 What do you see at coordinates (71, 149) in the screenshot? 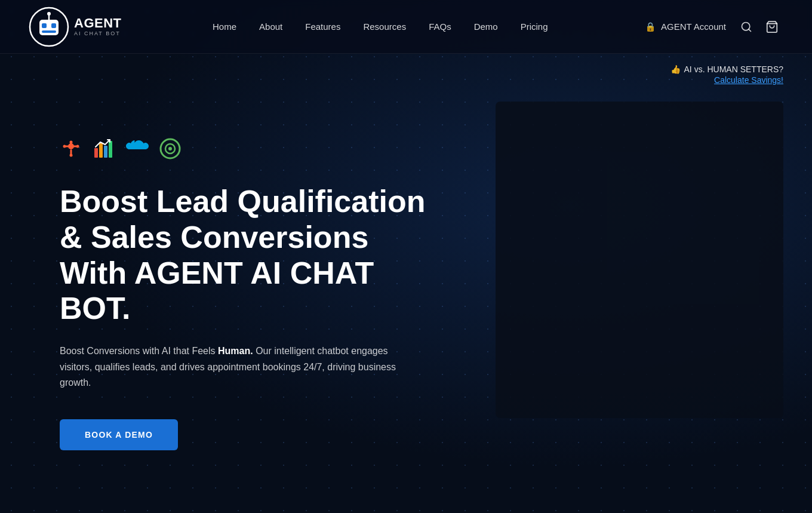
I see `hubspot-icon` at bounding box center [71, 149].